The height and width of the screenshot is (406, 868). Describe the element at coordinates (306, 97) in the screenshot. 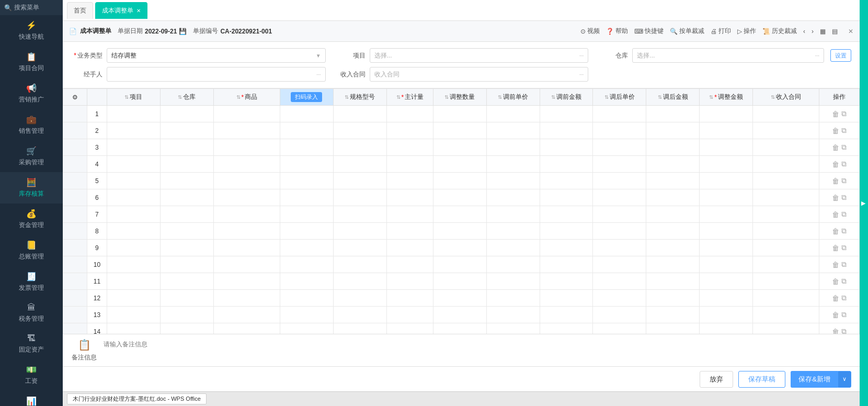

I see `scan-btn: 扫码录入` at that location.